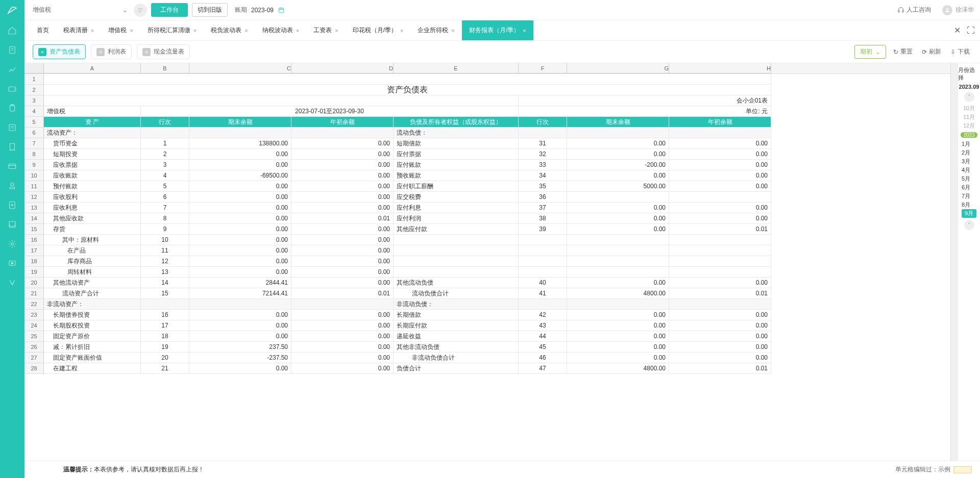  Describe the element at coordinates (456, 208) in the screenshot. I see `cell: 应付利息` at that location.